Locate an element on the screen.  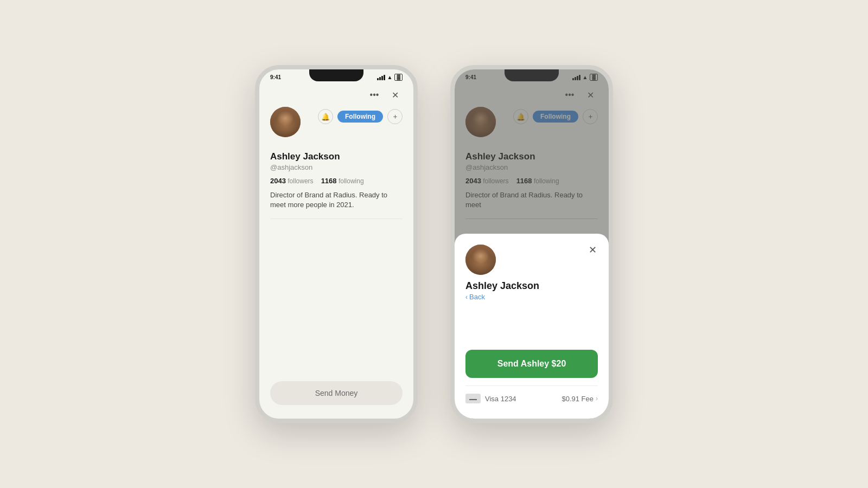
phone-1-content: ••• ✕ 🔔 Following ＋ Ashley Jackson @ashj… is located at coordinates (336, 249).